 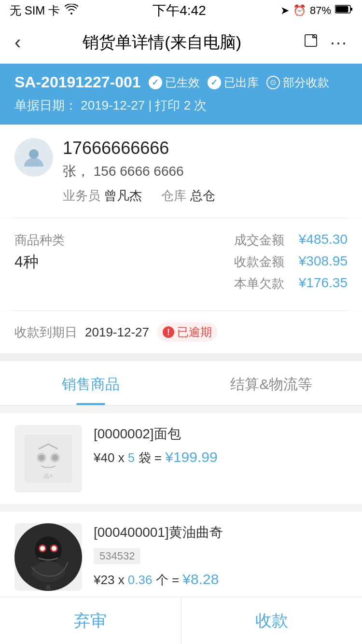 What do you see at coordinates (311, 42) in the screenshot?
I see `export-icon` at bounding box center [311, 42].